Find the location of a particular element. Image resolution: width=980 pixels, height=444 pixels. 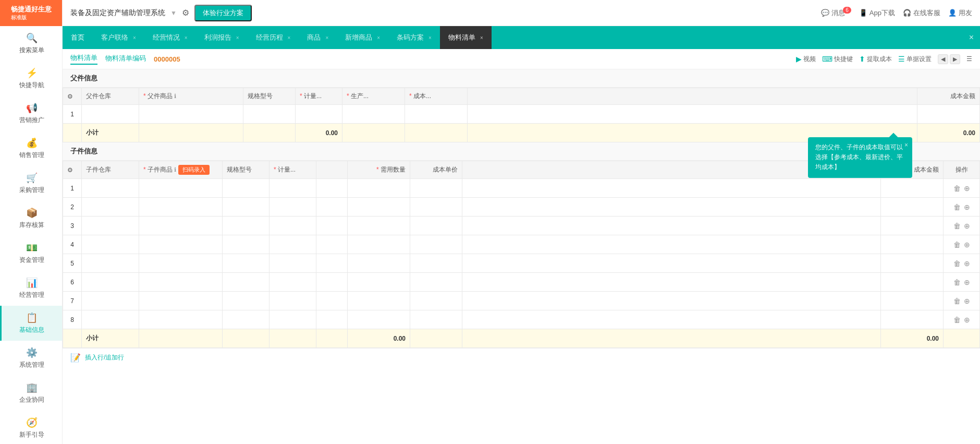

shortcut-button: ⌨ 快捷键 is located at coordinates (837, 59).